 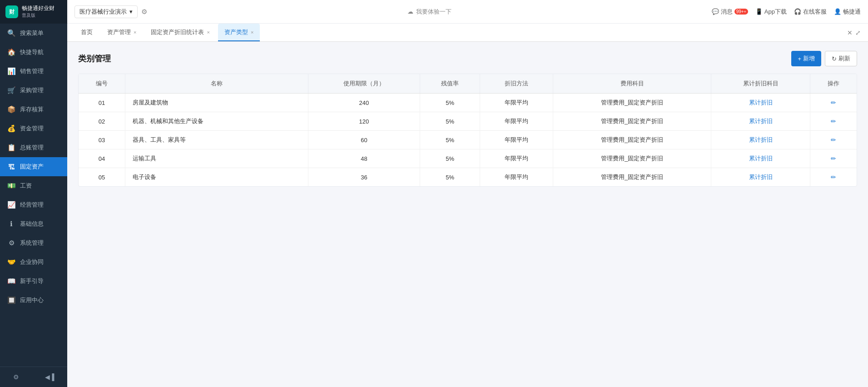 What do you see at coordinates (216, 84) in the screenshot?
I see `col-name: 名称` at bounding box center [216, 84].